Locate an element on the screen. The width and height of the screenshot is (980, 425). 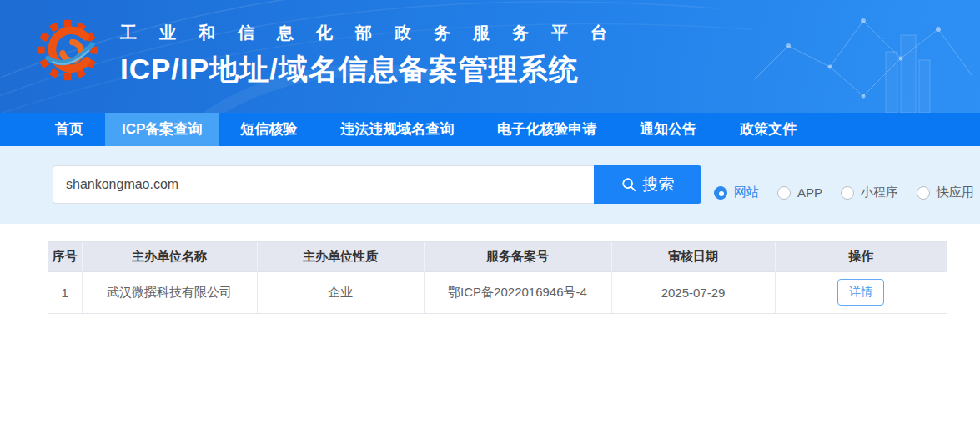
platform-title: 工业和信息化部政务服务平台 is located at coordinates (375, 33).